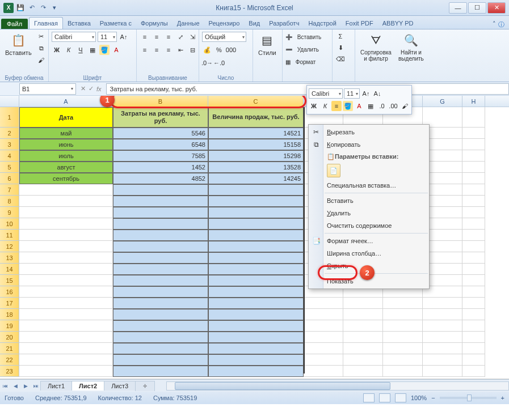  Describe the element at coordinates (41, 36) in the screenshot. I see `cut-icon: ✂` at that location.